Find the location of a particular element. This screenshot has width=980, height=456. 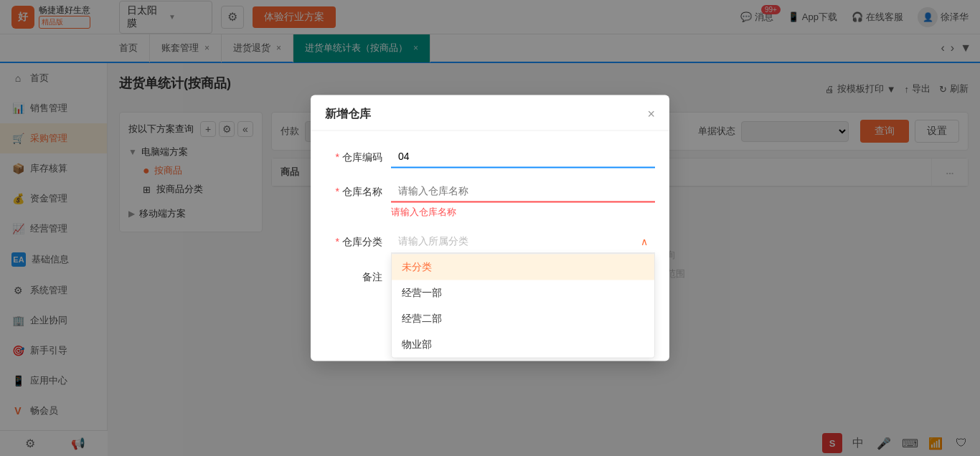

required-star-name: * is located at coordinates (337, 191).